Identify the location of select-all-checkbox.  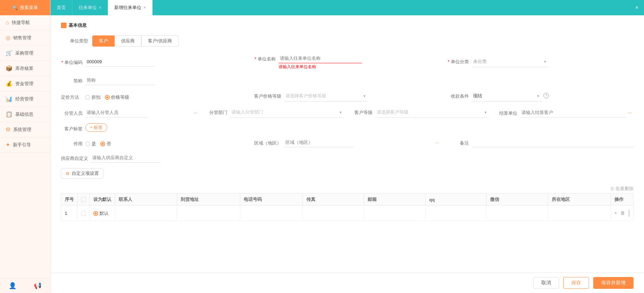
(84, 200).